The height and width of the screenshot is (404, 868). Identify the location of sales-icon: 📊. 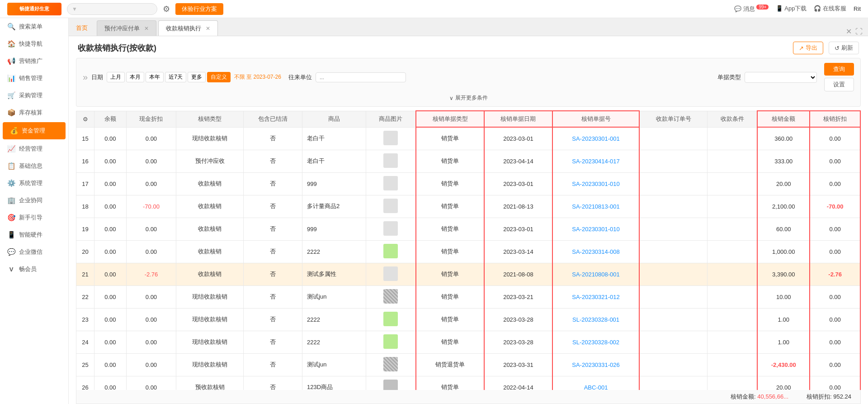
(11, 78).